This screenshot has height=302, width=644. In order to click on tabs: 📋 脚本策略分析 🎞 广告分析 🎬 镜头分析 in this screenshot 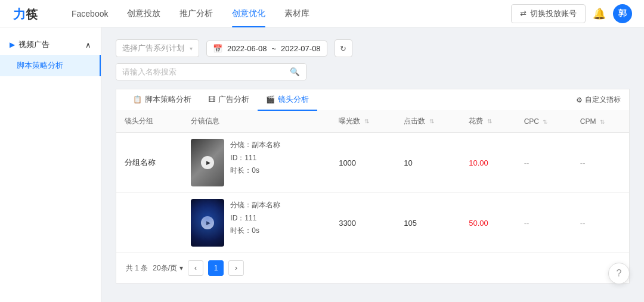, I will do `click(351, 100)`.